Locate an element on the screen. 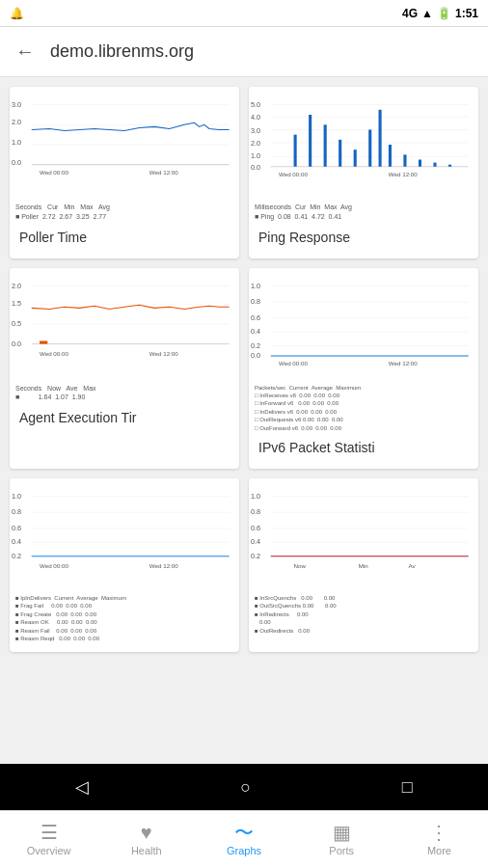 The height and width of the screenshot is (868, 488). agent-execution-legend: Seconds Now Ave Max ■ 1.64 1.07 1.90 is located at coordinates (124, 393).